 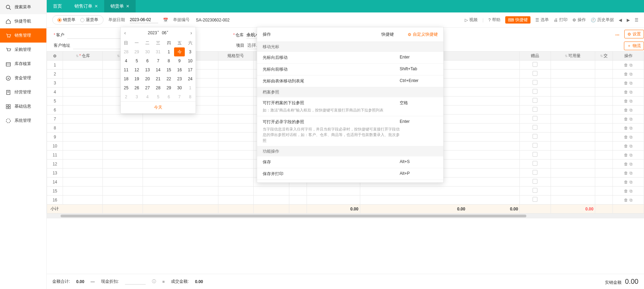 What do you see at coordinates (126, 52) in the screenshot?
I see `cal-day-prev: 28` at bounding box center [126, 52].